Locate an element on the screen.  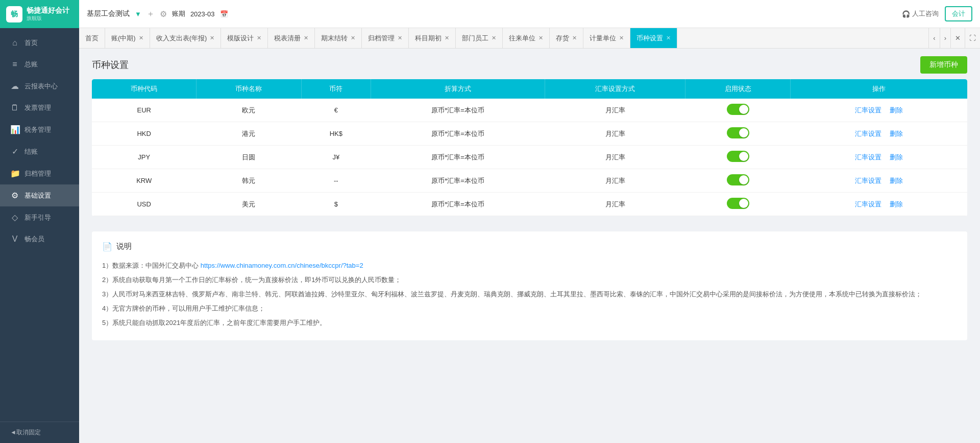
tabs-next-button: › is located at coordinates (945, 38).